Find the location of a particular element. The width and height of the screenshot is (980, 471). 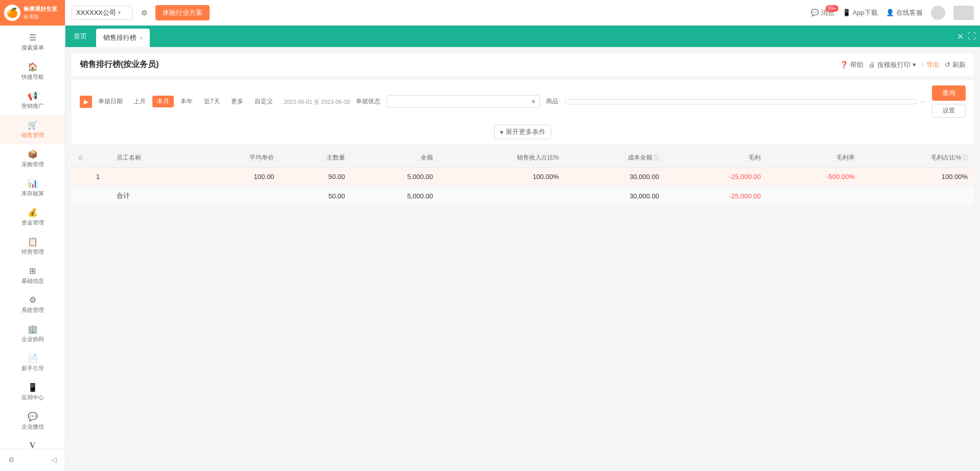

sidebar: 🍊 畅康通好生意 标准版 ☰ 搜索菜单 🏠 快捷导航 📢 营销推广 🛒 销售管理… is located at coordinates (33, 235).